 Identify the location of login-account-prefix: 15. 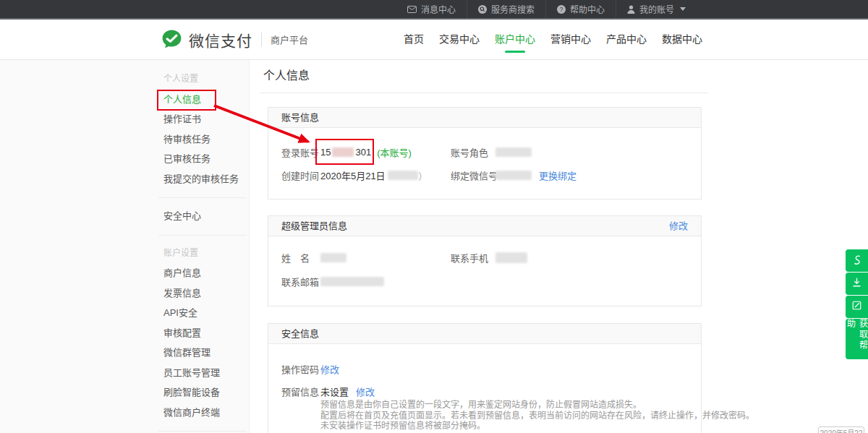
(326, 152).